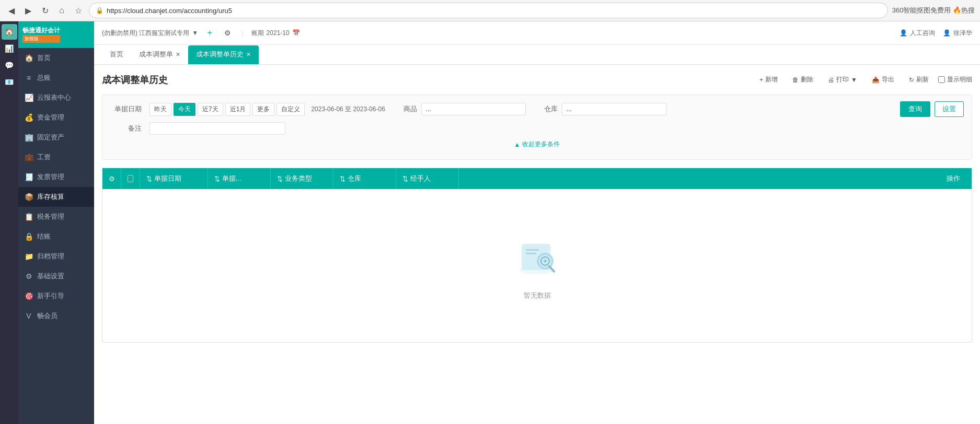 This screenshot has width=980, height=424. Describe the element at coordinates (29, 137) in the screenshot. I see `fixed-asset-icon: 🏢` at that location.